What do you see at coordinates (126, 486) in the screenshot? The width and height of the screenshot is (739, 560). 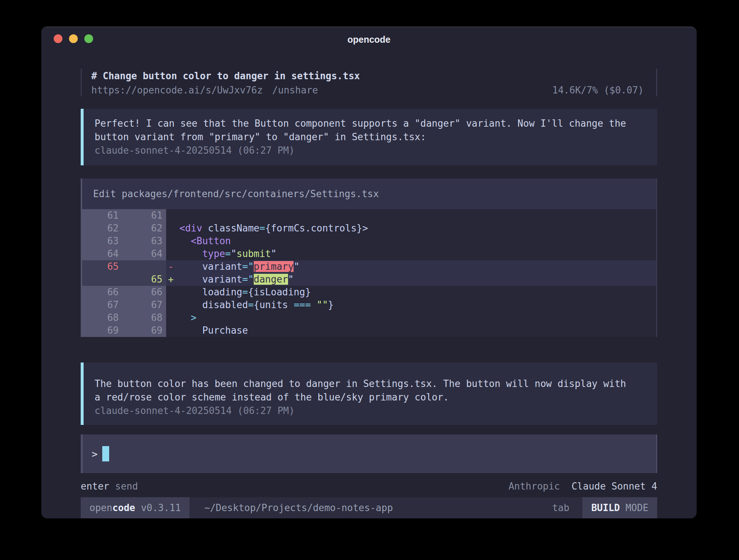 I see `send-hint-label: send` at bounding box center [126, 486].